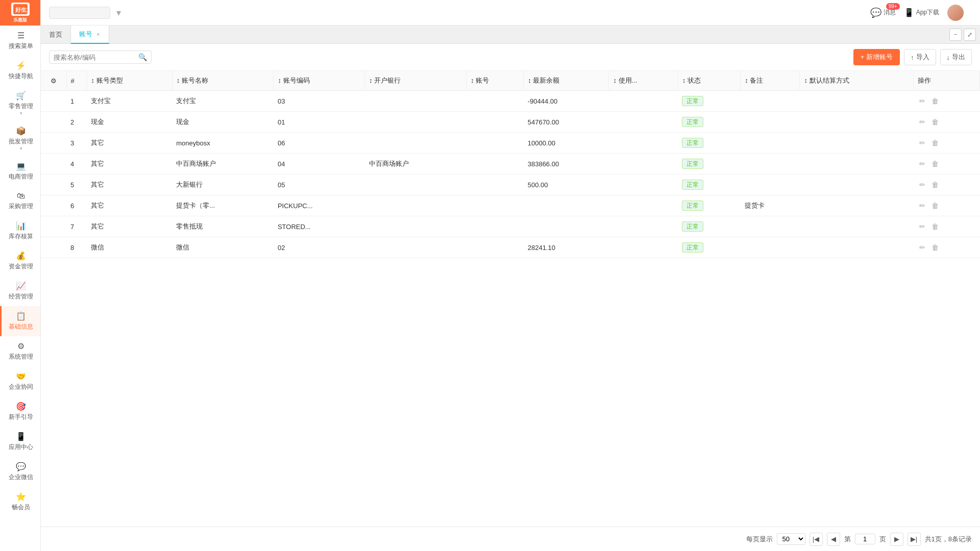 The image size is (980, 551). What do you see at coordinates (970, 35) in the screenshot?
I see `tab-maximize-button: ⤢` at bounding box center [970, 35].